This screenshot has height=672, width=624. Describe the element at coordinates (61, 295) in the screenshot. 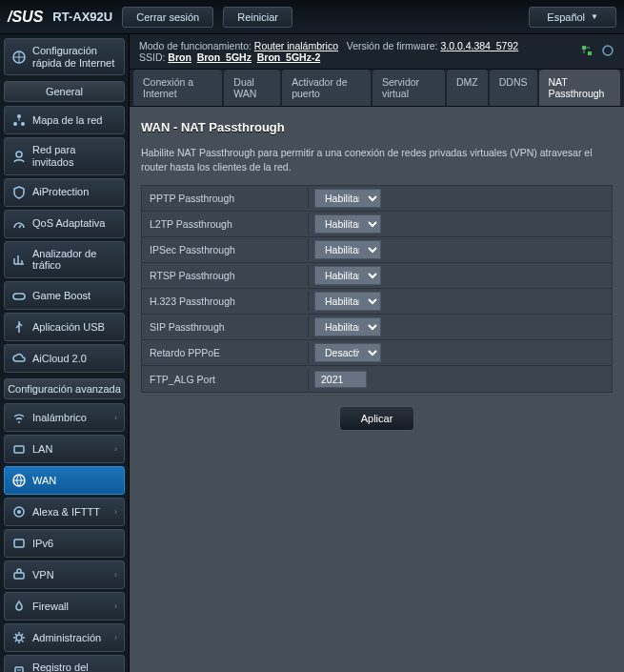

I see `sidebar-item-label: Game Boost` at that location.